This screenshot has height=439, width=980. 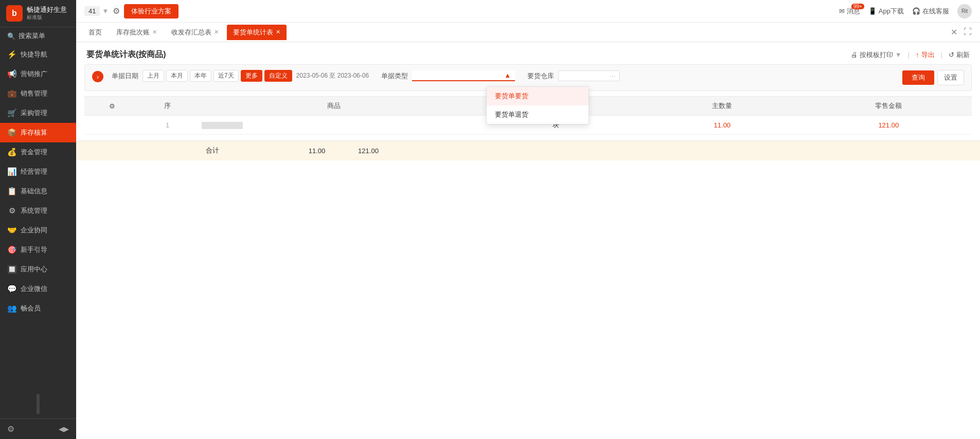 I want to click on dropdown-item-order-goods: 要货单要货, so click(x=538, y=96).